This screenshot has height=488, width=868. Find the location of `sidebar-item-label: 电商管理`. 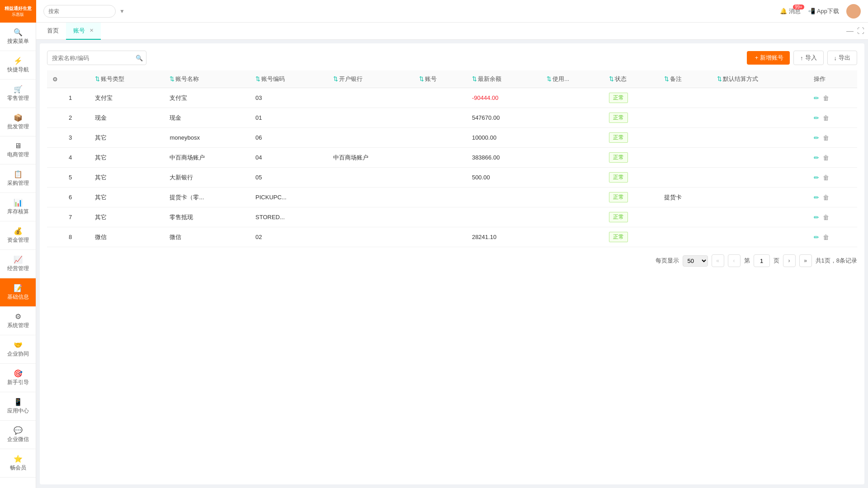

sidebar-item-label: 电商管理 is located at coordinates (18, 155).